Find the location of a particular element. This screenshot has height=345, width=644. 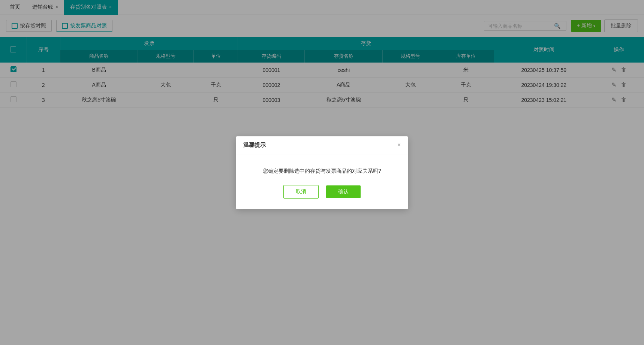

dialog-header: 温馨提示 × is located at coordinates (322, 145).